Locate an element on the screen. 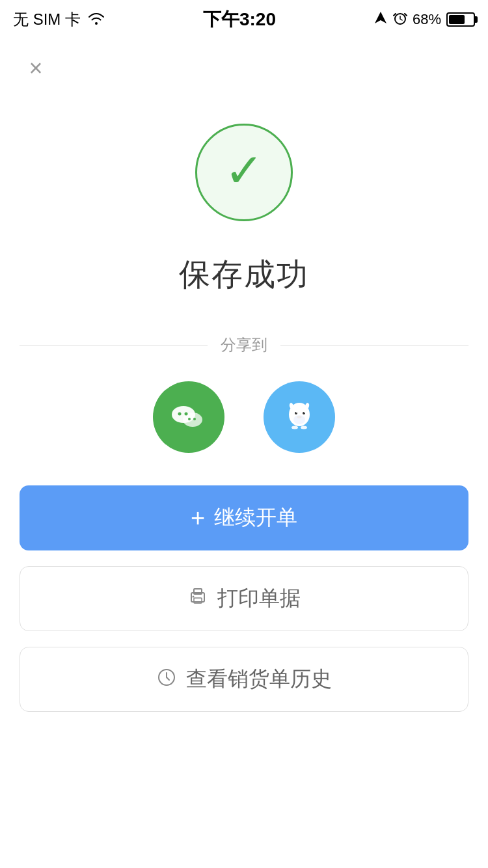  divider-right is located at coordinates (375, 345).